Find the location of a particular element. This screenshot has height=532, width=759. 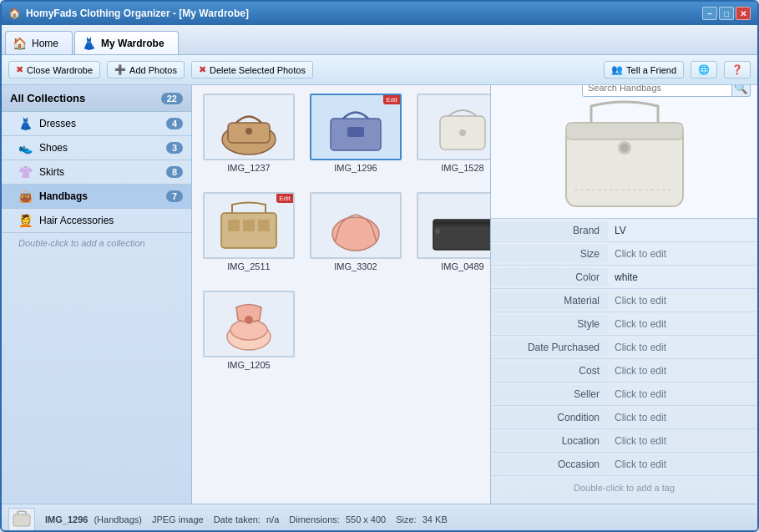

toolbar: ✖ Close Wardrobe ➕ Add Photos ✖ Delete S… is located at coordinates (379, 70).